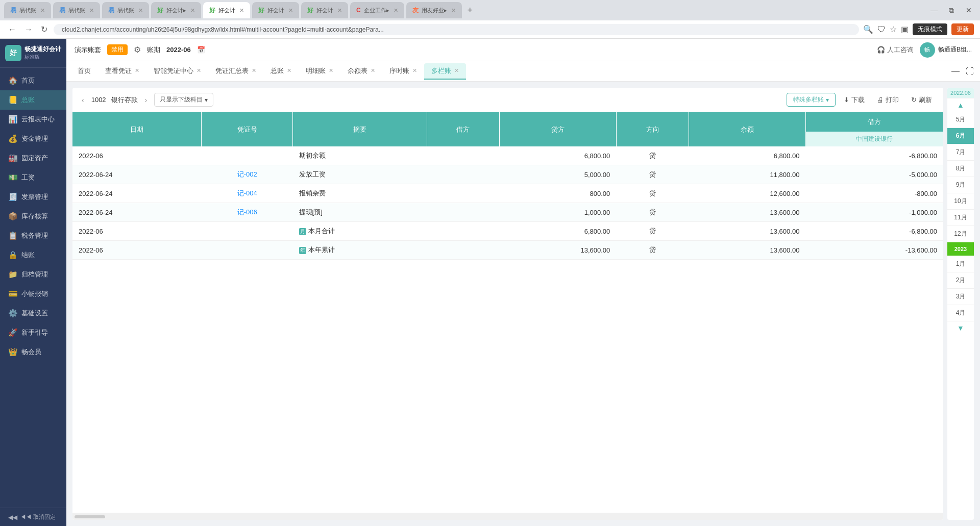  Describe the element at coordinates (33, 100) in the screenshot. I see `sidebar-item-ledger: 📒 总账` at that location.